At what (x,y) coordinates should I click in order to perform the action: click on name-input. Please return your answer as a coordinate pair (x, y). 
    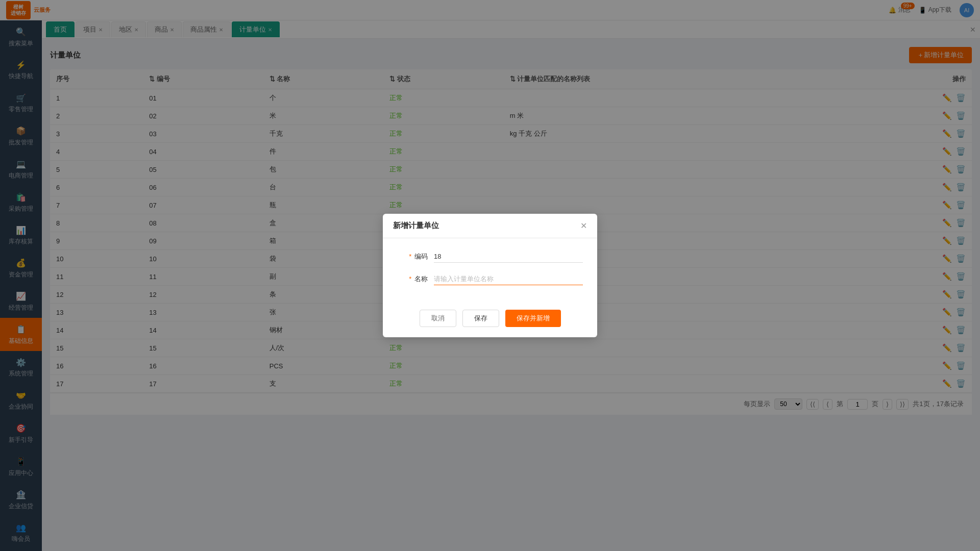
    Looking at the image, I should click on (508, 279).